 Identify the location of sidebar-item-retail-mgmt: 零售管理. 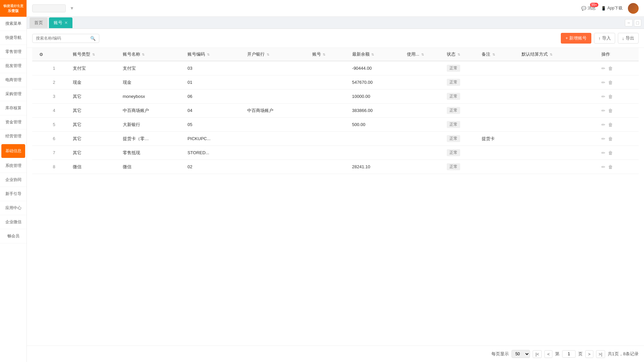
(13, 52).